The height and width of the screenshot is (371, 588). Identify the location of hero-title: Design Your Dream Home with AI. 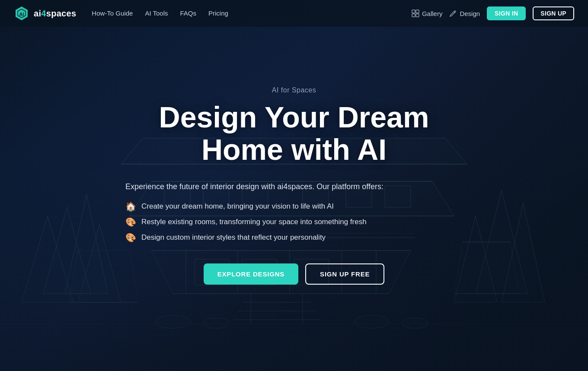
(294, 133).